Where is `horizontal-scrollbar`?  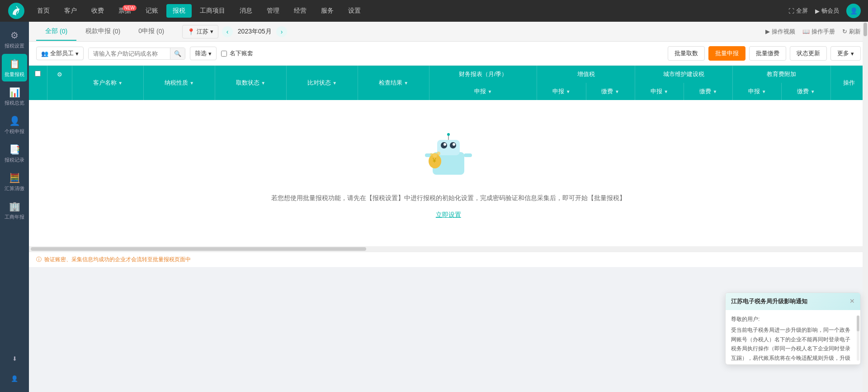
horizontal-scrollbar is located at coordinates (448, 249).